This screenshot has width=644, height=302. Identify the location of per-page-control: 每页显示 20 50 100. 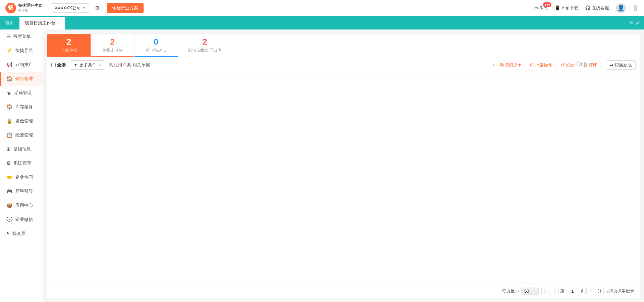
(520, 291).